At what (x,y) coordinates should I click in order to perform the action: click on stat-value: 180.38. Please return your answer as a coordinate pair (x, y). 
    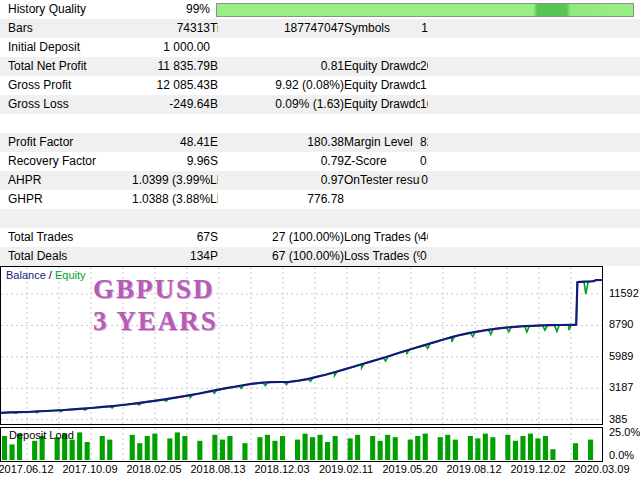
    Looking at the image, I should click on (281, 142).